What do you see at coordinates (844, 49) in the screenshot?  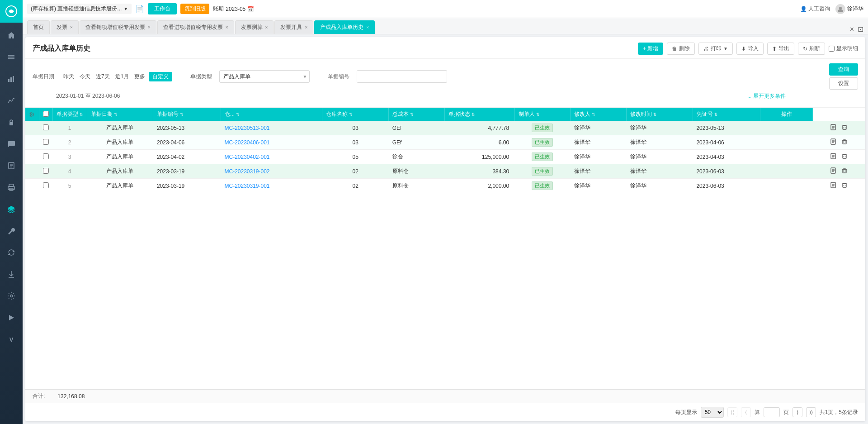 I see `show-detail-label: 显示明细` at bounding box center [844, 49].